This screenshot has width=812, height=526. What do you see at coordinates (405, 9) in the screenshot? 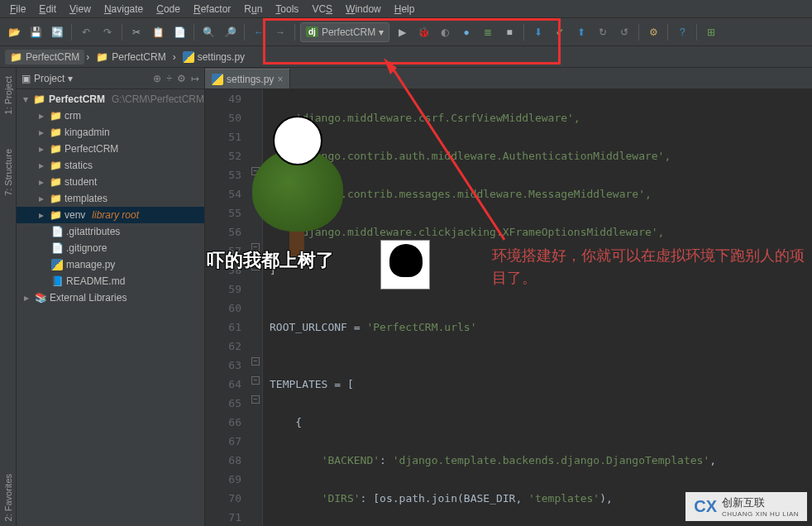
I see `menu-help: Help` at bounding box center [405, 9].